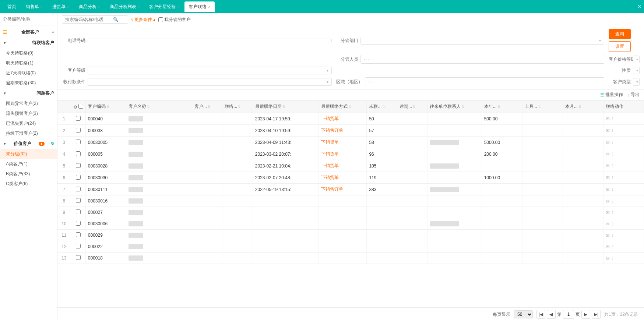 The width and height of the screenshot is (644, 321). Describe the element at coordinates (608, 130) in the screenshot. I see `action-chat-icon-1: ✉` at that location.